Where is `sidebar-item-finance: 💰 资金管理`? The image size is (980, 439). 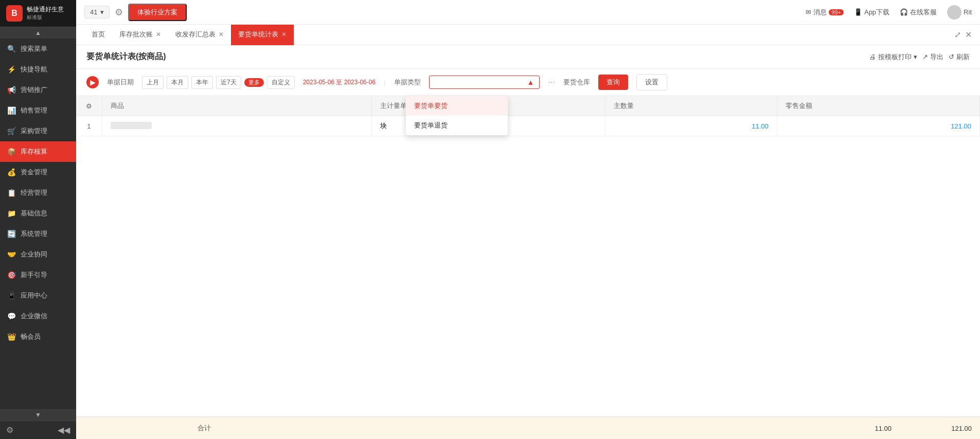
sidebar-item-finance: 💰 资金管理 is located at coordinates (38, 172).